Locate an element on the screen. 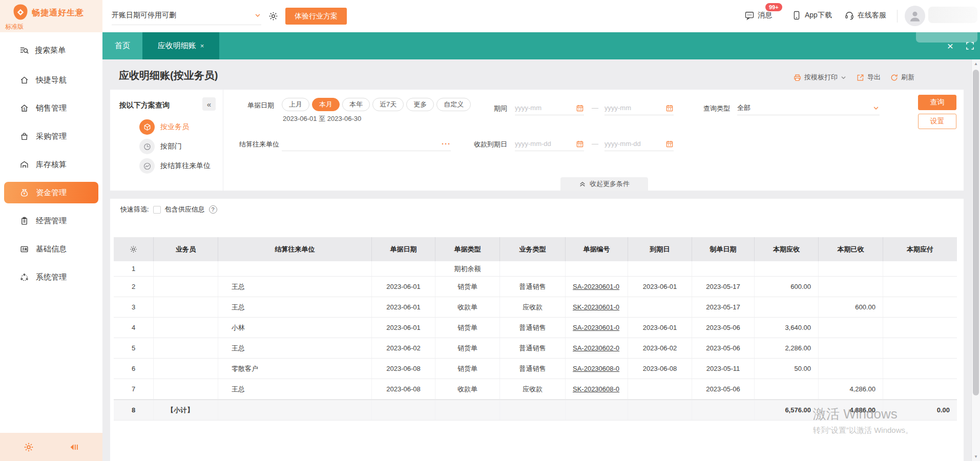  sidebar-item-base-info: 基础信息 is located at coordinates (51, 249).